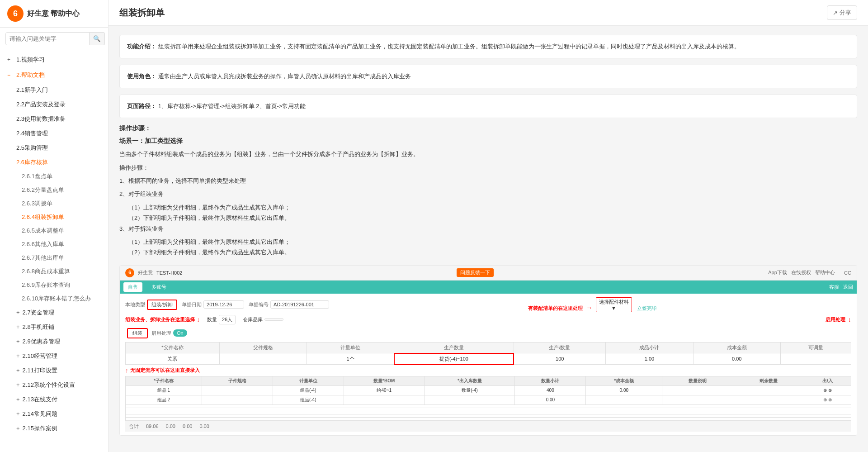 This screenshot has width=868, height=452. I want to click on search-input, so click(47, 39).